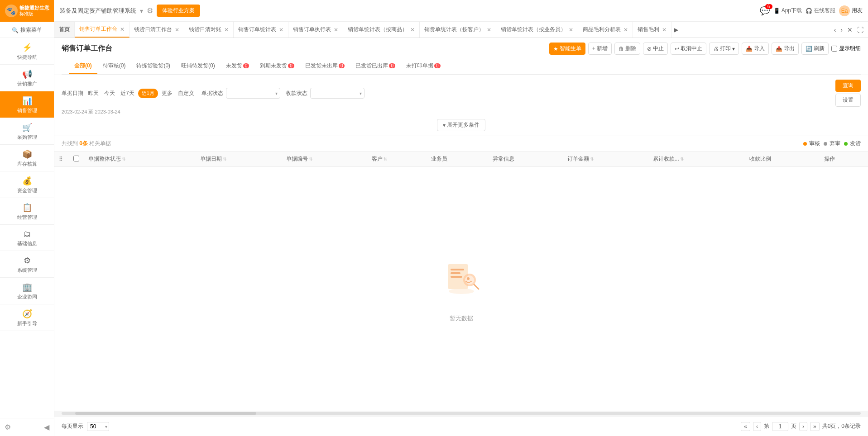 This screenshot has height=436, width=868. I want to click on tab-sales-stat-close: ✕, so click(281, 30).